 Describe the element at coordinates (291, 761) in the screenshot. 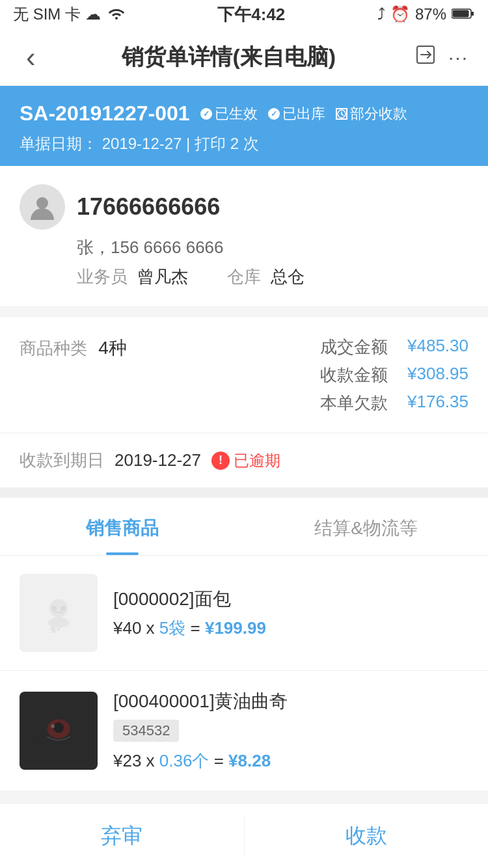

I see `product-price-2: ¥23 x 0.36个 = ¥8.28` at that location.